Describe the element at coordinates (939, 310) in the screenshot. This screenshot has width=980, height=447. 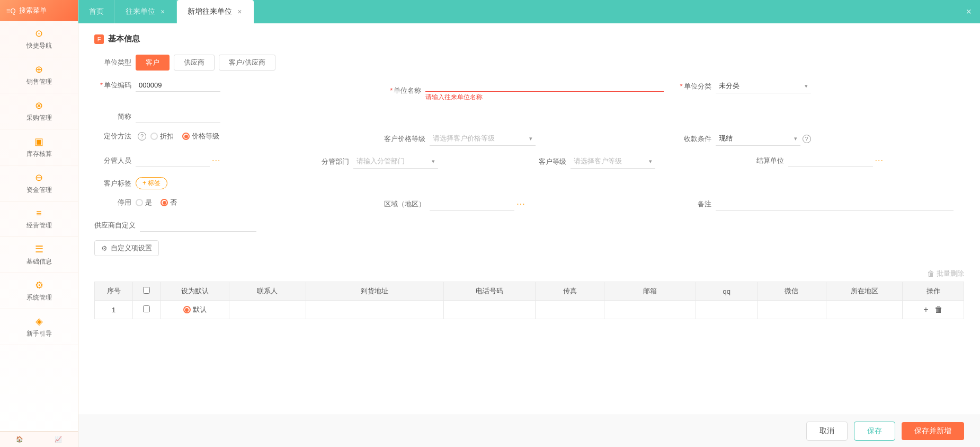
I see `row-delete-btn: 🗑` at that location.